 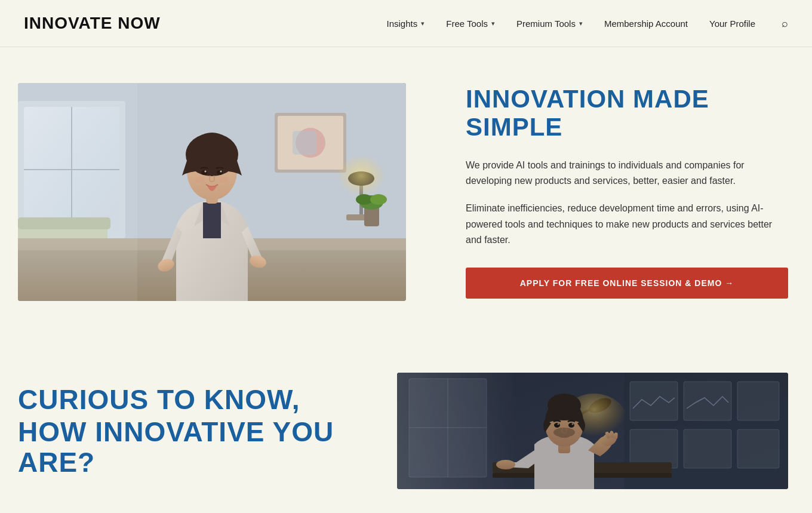 What do you see at coordinates (627, 225) in the screenshot?
I see `hero-paragraph-2: Eliminate inefficiencies, reduce develop…` at bounding box center [627, 225].